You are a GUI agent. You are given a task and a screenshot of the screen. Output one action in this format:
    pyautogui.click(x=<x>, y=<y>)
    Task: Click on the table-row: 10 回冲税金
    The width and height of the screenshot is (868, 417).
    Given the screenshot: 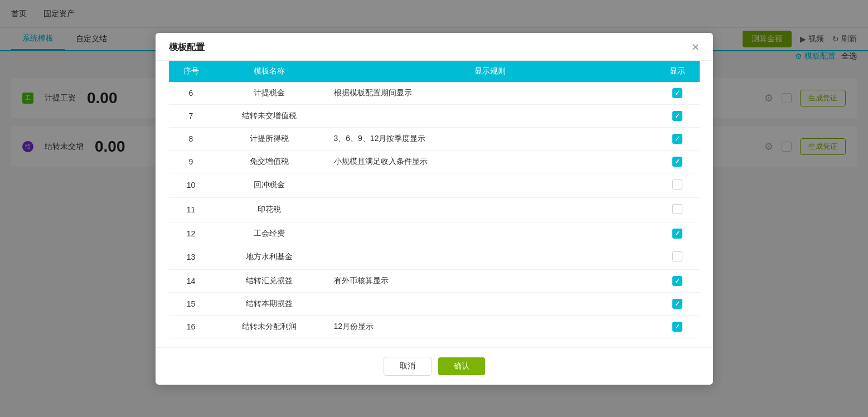 What is the action you would take?
    pyautogui.click(x=434, y=185)
    